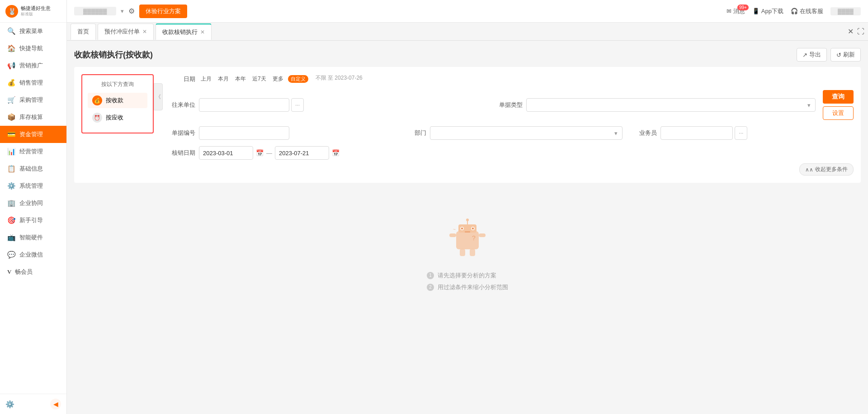  I want to click on salesperson-input, so click(697, 133).